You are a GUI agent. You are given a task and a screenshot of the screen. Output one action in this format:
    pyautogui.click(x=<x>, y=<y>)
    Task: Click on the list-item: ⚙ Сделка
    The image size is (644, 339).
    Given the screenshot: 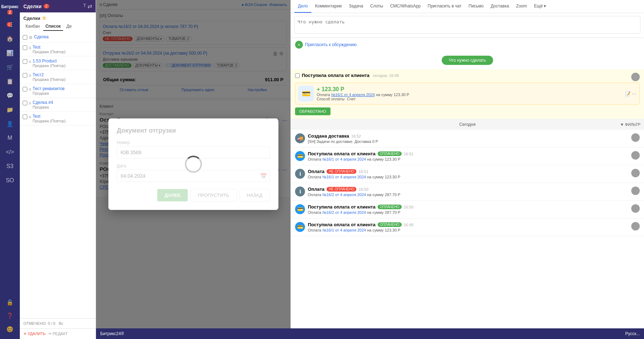 What is the action you would take?
    pyautogui.click(x=58, y=38)
    